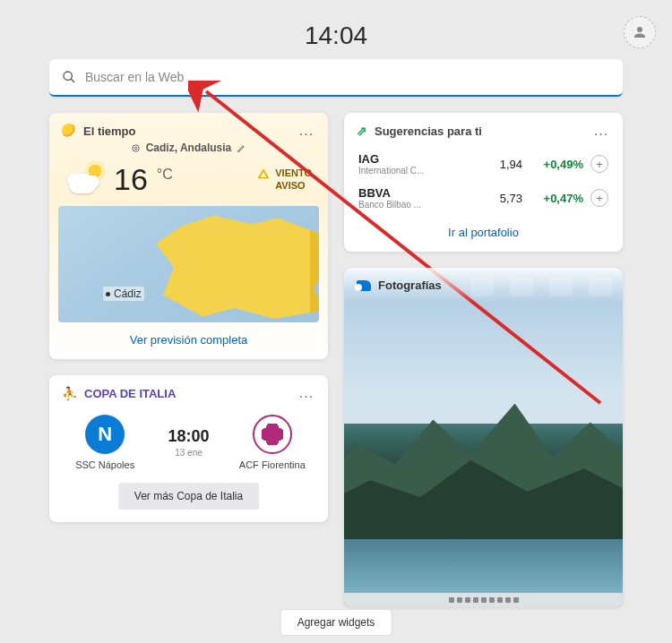  I want to click on weather-alert: VIENTO AVISO, so click(285, 179).